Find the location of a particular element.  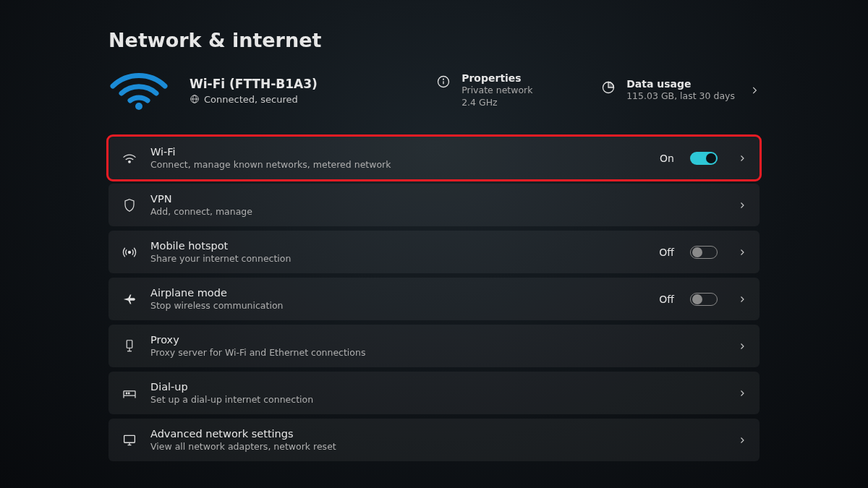

wifi-icon is located at coordinates (129, 158).